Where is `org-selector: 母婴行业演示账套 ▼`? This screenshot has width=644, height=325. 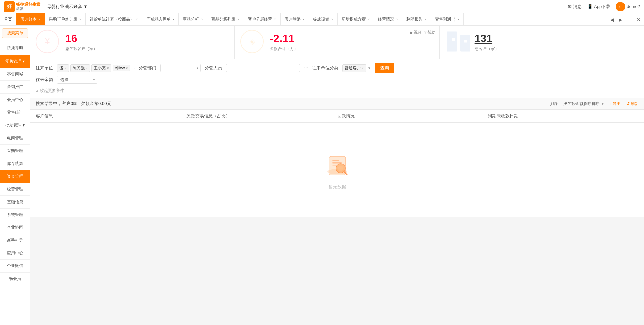
org-selector: 母婴行业演示账套 ▼ is located at coordinates (67, 7).